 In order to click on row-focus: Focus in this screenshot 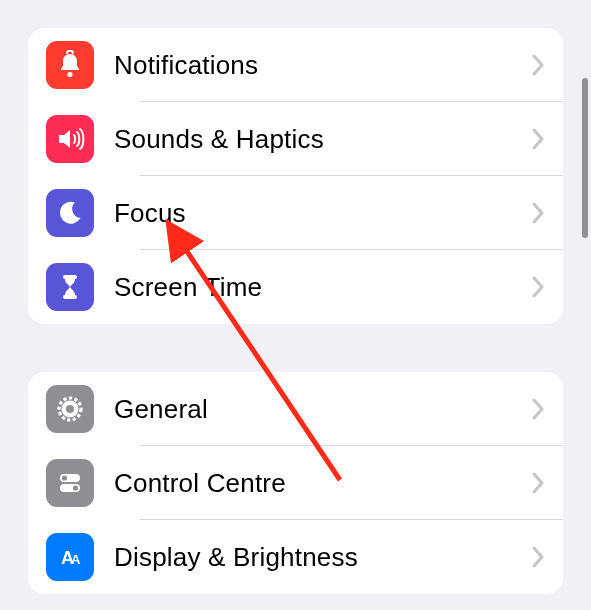, I will do `click(296, 213)`.